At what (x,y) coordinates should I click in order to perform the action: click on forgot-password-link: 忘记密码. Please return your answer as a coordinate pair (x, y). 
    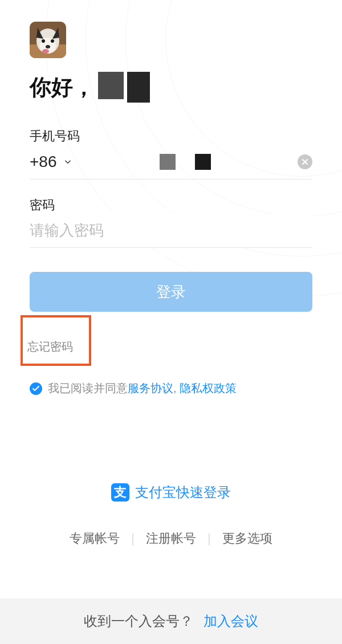
    Looking at the image, I should click on (52, 347).